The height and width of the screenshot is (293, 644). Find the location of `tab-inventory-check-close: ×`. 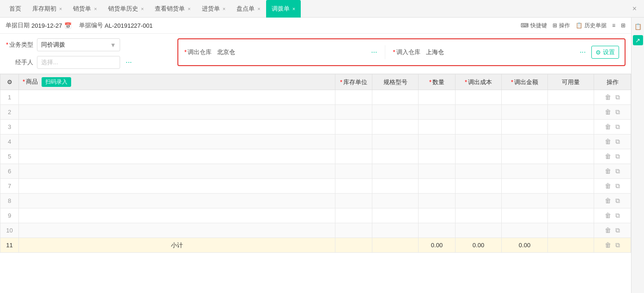

tab-inventory-check-close: × is located at coordinates (259, 9).